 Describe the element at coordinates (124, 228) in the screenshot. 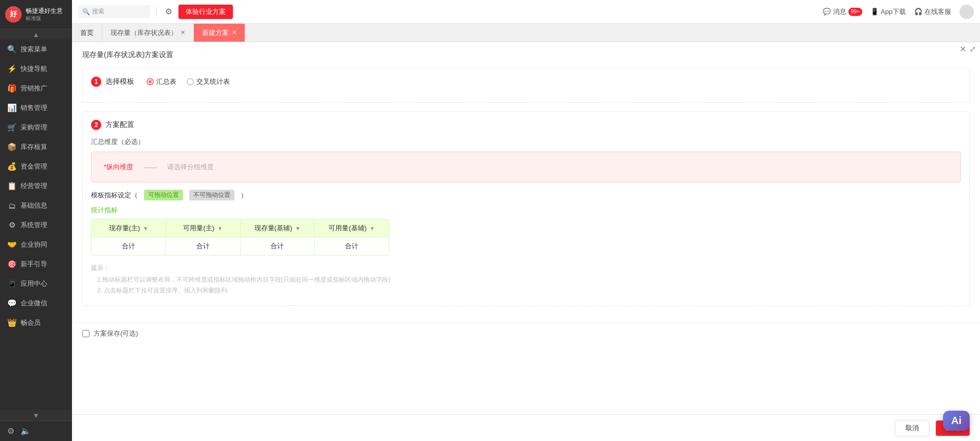

I see `stats-header-label-0: 现存量(主)` at that location.